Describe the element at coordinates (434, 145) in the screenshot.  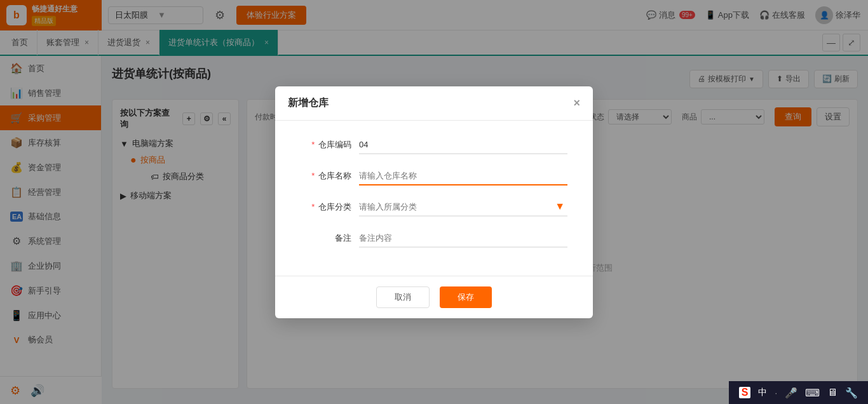
I see `code-field-row: * 仓库编码` at that location.